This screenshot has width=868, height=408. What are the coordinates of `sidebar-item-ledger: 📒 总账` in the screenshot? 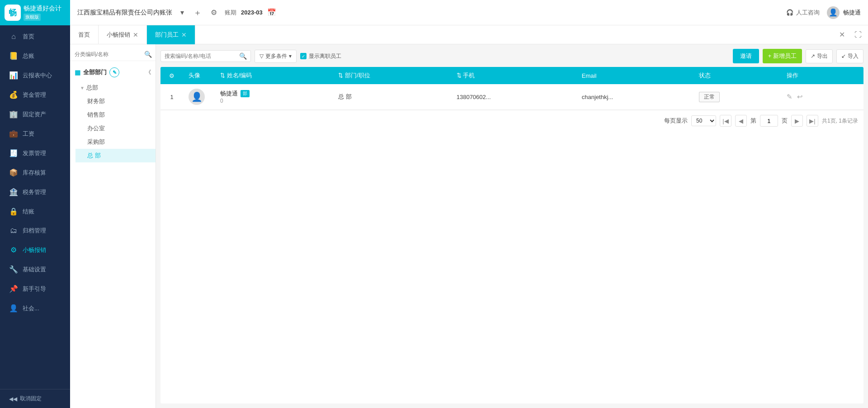 It's located at (35, 56).